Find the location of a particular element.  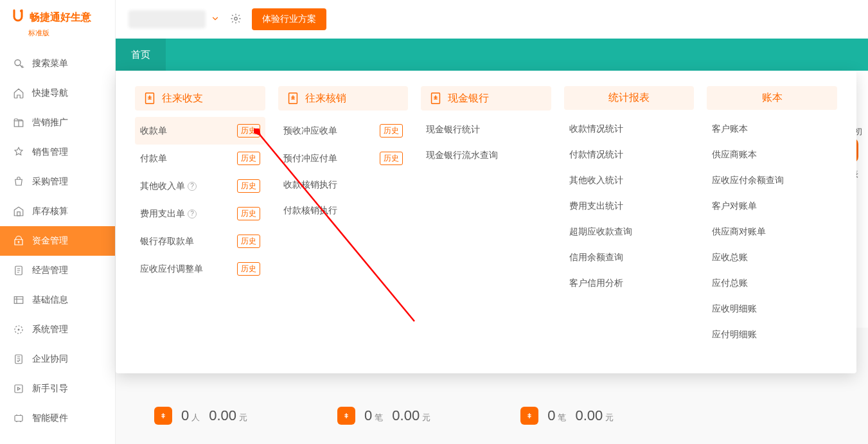

system-icon is located at coordinates (19, 330).